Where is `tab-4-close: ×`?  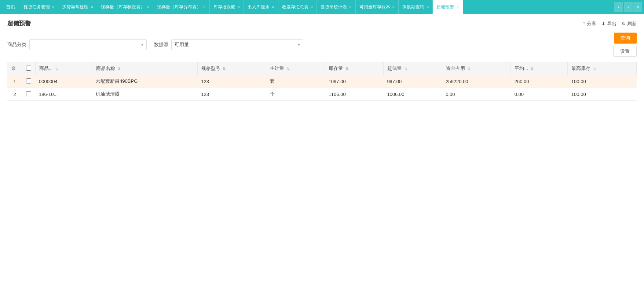
tab-4-close: × is located at coordinates (204, 7).